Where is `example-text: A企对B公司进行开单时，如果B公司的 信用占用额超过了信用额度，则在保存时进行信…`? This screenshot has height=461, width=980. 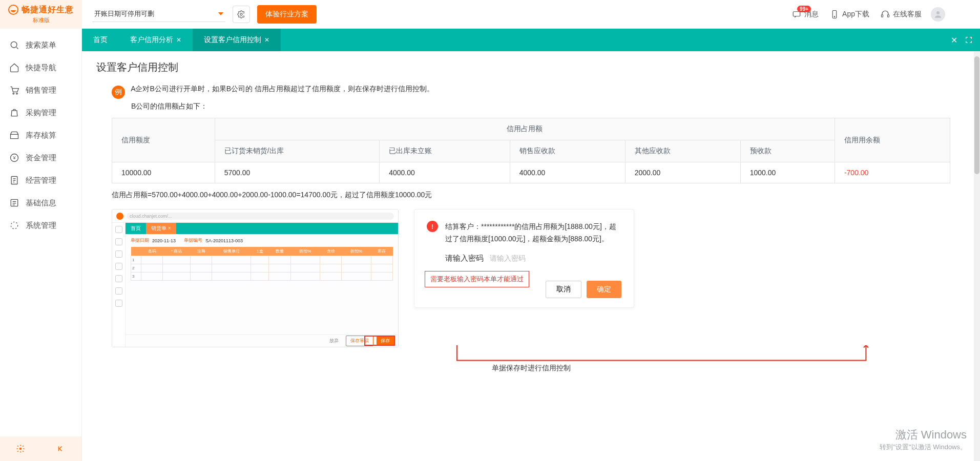
example-text: A企对B公司进行开单时，如果B公司的 信用占用额超过了信用额度，则在保存时进行信… is located at coordinates (282, 89).